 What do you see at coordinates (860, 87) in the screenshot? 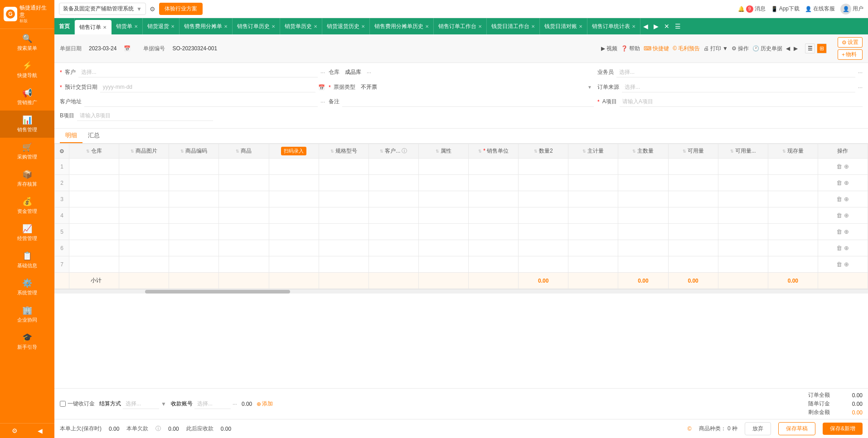
I see `order-source-more-icon: ···` at bounding box center [860, 87].